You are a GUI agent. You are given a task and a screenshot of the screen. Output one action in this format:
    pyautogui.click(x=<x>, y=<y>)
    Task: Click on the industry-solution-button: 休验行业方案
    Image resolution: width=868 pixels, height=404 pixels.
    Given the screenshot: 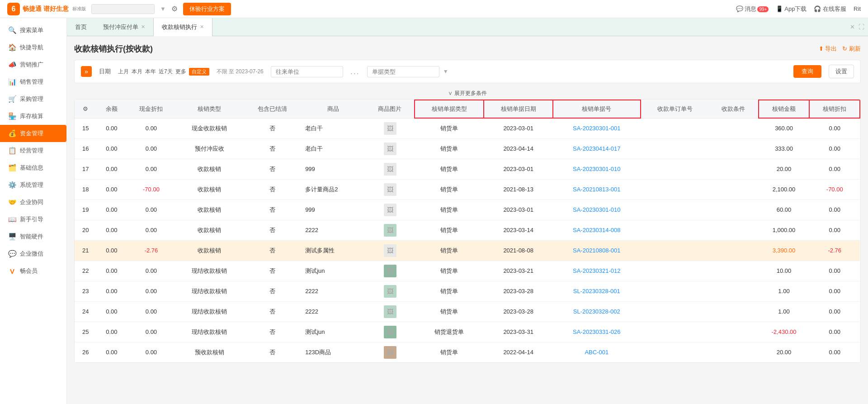 What is the action you would take?
    pyautogui.click(x=207, y=9)
    